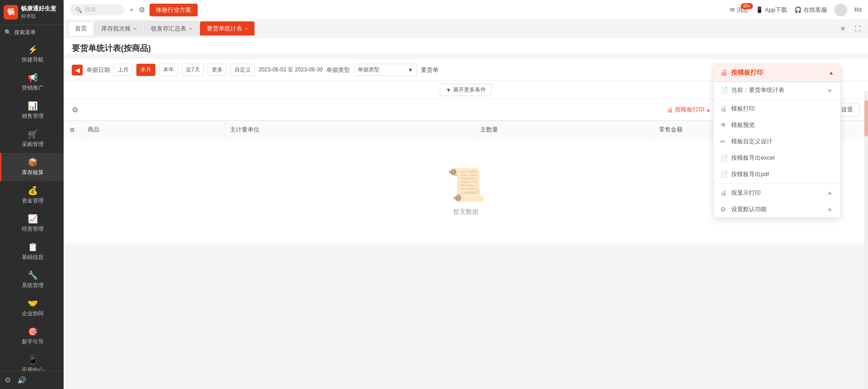  What do you see at coordinates (723, 125) in the screenshot?
I see `template-preview-icon: 👁` at bounding box center [723, 125].